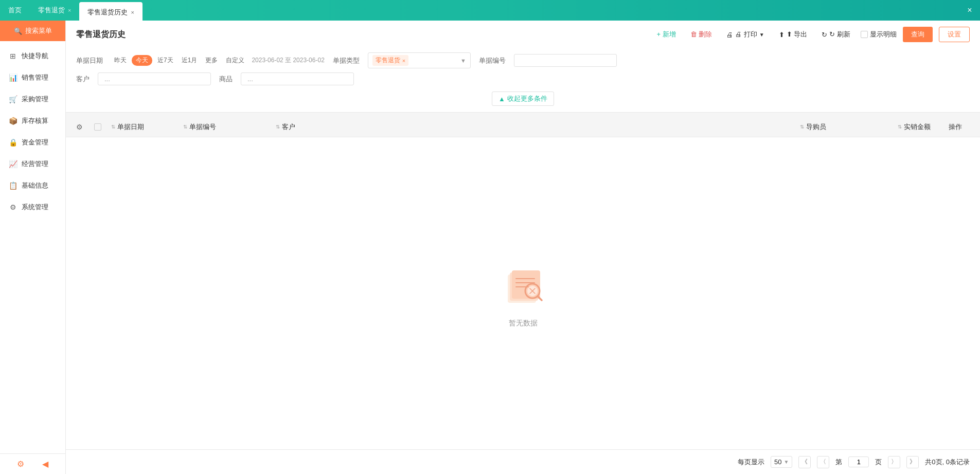 Image resolution: width=980 pixels, height=474 pixels. What do you see at coordinates (346, 61) in the screenshot?
I see `type-filter-label: 单据类型` at bounding box center [346, 61].